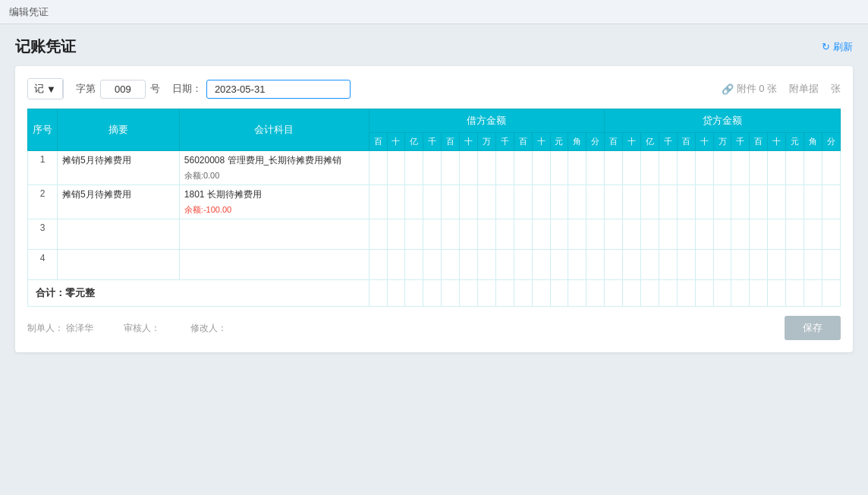 The image size is (868, 495). What do you see at coordinates (274, 265) in the screenshot?
I see `row-4-account` at bounding box center [274, 265].